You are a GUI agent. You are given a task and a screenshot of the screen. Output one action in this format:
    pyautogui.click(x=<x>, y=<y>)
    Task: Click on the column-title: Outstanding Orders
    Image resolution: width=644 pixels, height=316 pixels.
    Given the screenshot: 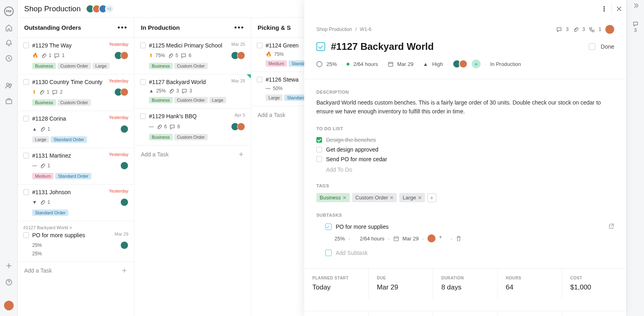 What is the action you would take?
    pyautogui.click(x=53, y=27)
    